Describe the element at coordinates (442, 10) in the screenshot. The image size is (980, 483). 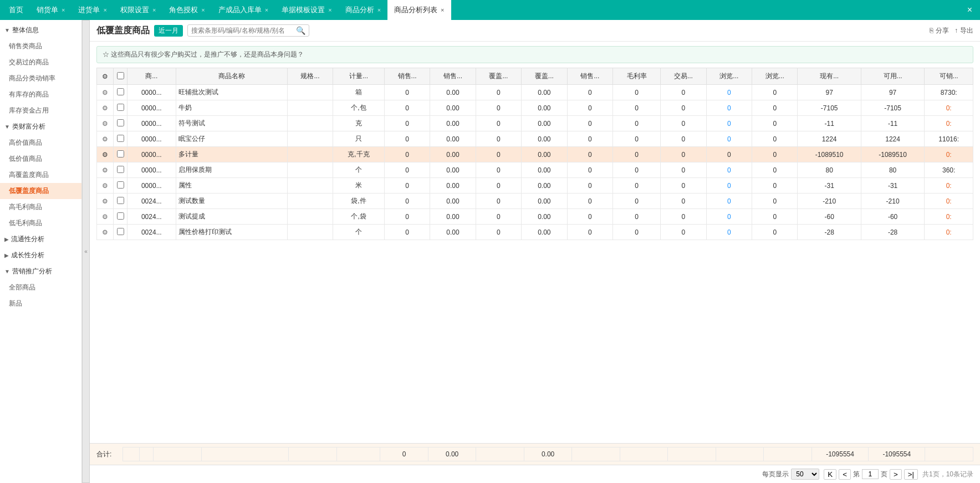
I see `nav-analysis-list-close: ×` at that location.